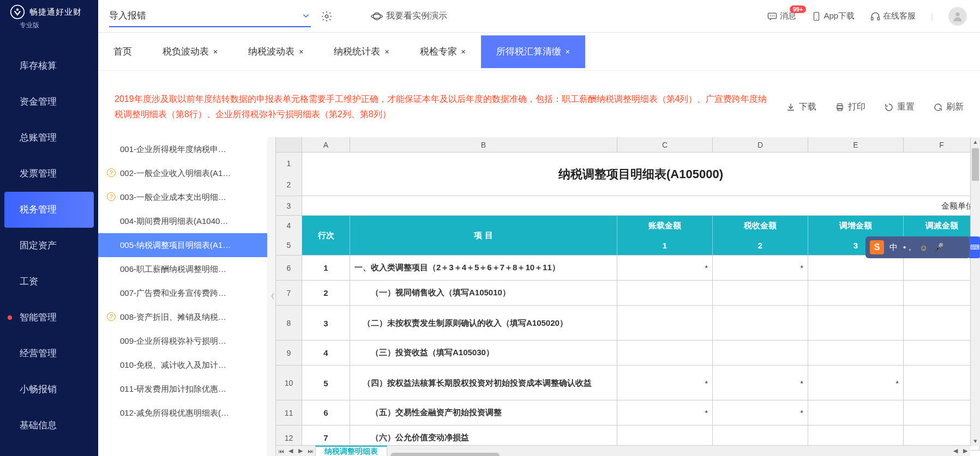 Image resolution: width=980 pixels, height=456 pixels. Describe the element at coordinates (49, 102) in the screenshot. I see `sidebar-item-1: 资金管理` at that location.